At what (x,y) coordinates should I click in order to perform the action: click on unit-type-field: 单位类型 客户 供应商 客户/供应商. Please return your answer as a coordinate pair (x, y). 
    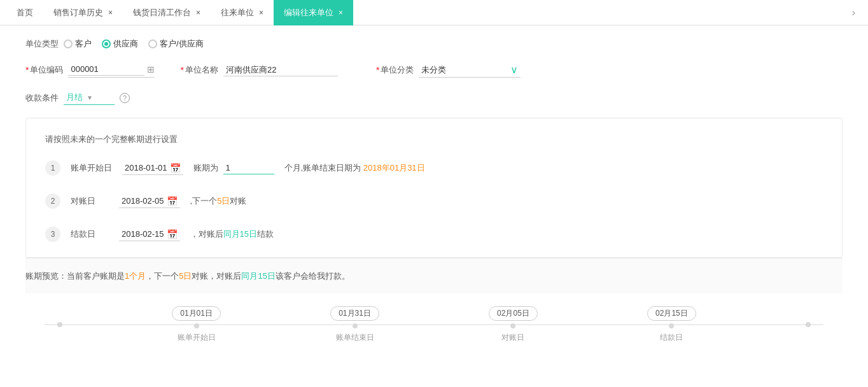
    Looking at the image, I should click on (115, 44).